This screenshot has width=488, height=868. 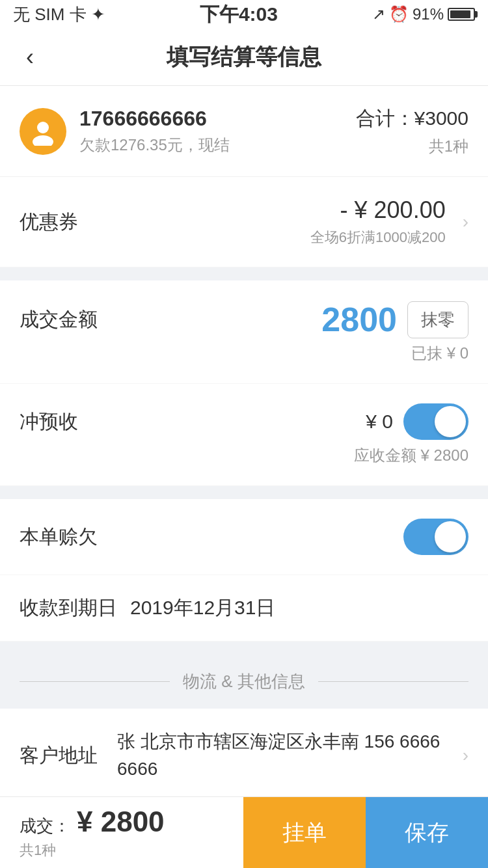 What do you see at coordinates (121, 822) in the screenshot?
I see `bottom-deal-amount: ¥ 2800` at bounding box center [121, 822].